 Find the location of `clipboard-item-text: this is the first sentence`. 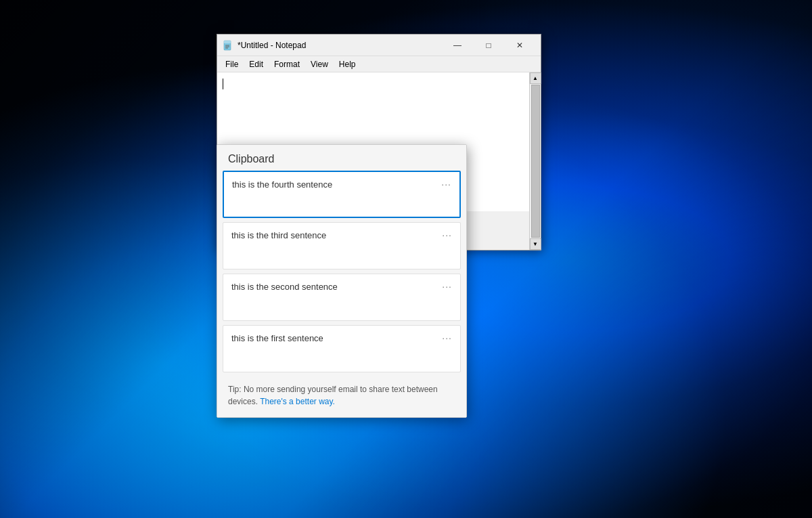

clipboard-item-text: this is the first sentence is located at coordinates (334, 339).